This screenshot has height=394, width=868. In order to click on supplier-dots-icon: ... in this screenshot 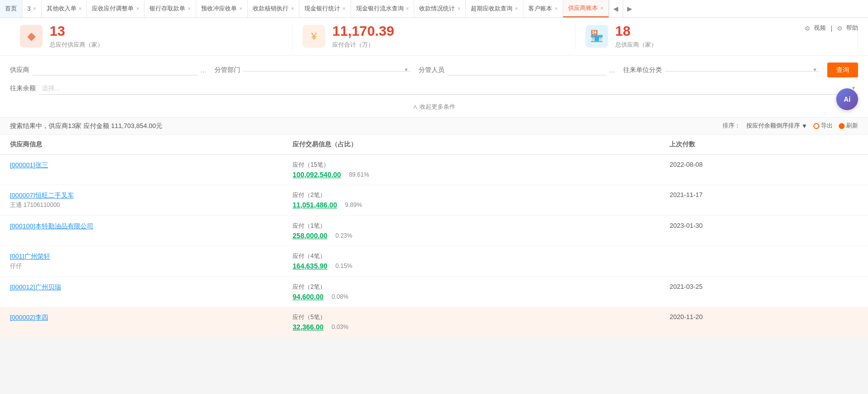, I will do `click(204, 70)`.